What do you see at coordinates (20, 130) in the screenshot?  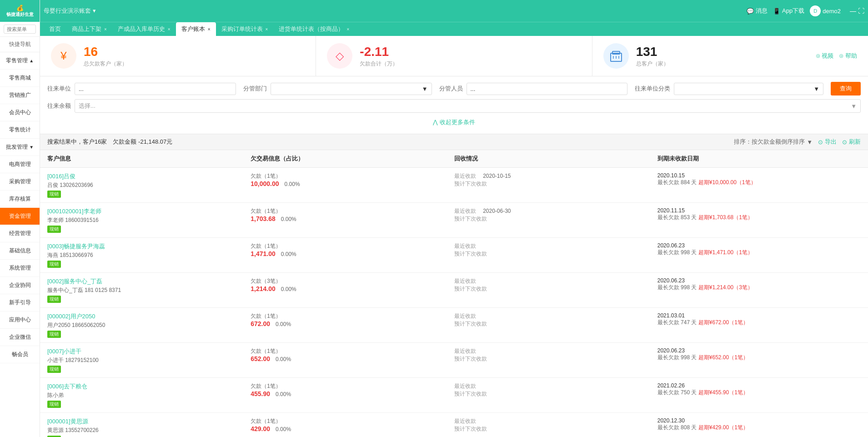 I see `sidebar-item-retail-stats: 零售统计` at bounding box center [20, 130].